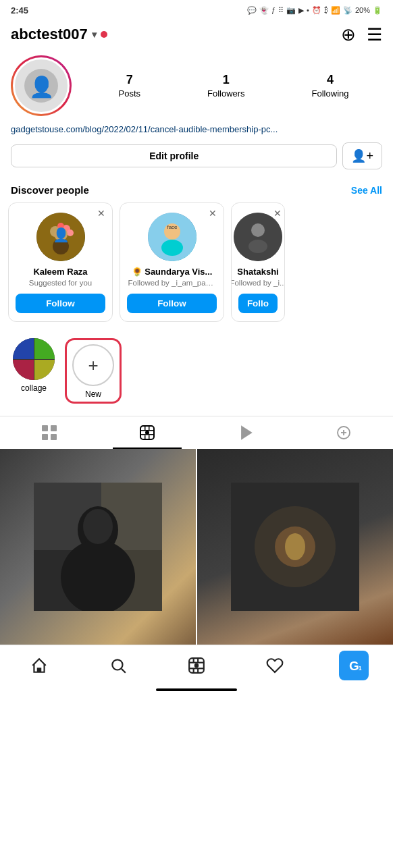 Image resolution: width=393 pixels, height=868 pixels. Describe the element at coordinates (226, 80) in the screenshot. I see `followers-count: 1` at that location.